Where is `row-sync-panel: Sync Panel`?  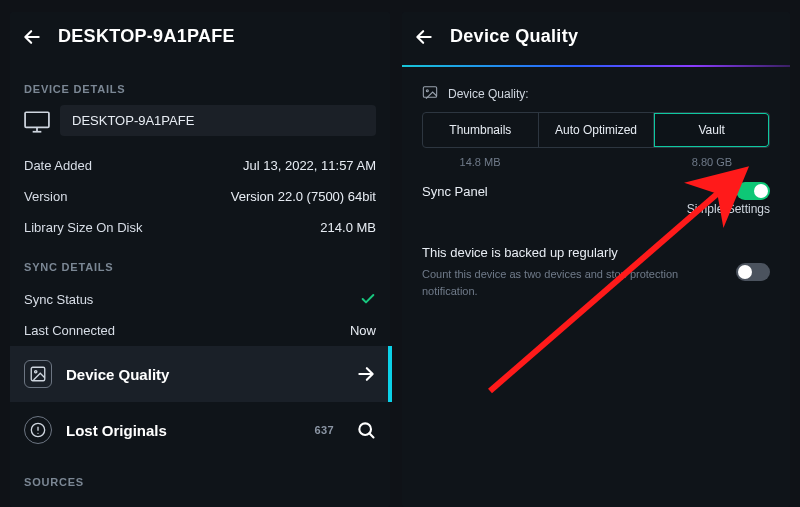
row-sync-panel: Sync Panel is located at coordinates (596, 184).